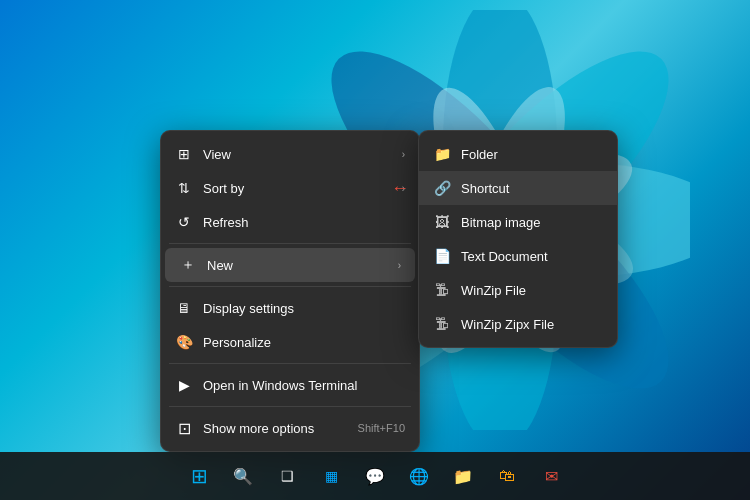 The width and height of the screenshot is (750, 500). Describe the element at coordinates (331, 476) in the screenshot. I see `taskbar-widgets: ▦` at that location.